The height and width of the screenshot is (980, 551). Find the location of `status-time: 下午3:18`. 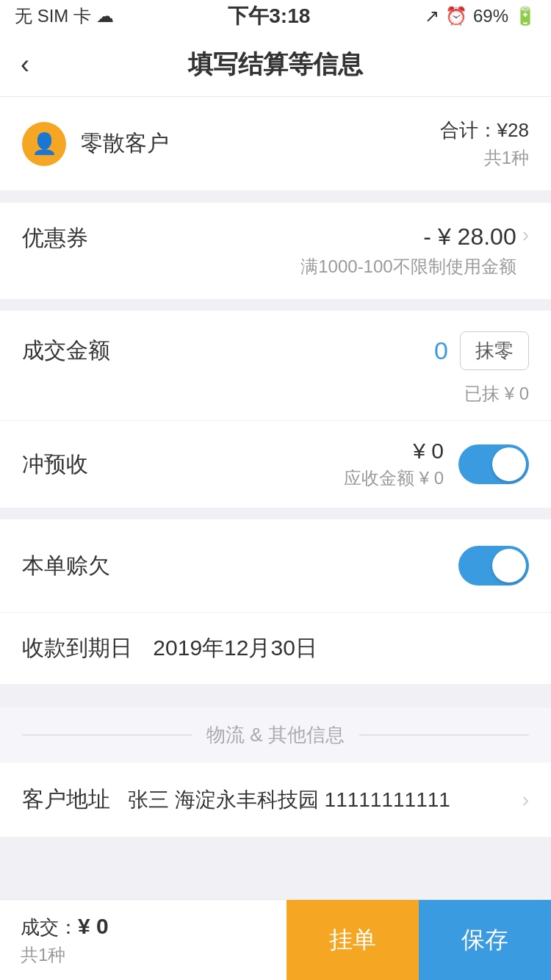

status-time: 下午3:18 is located at coordinates (269, 16).